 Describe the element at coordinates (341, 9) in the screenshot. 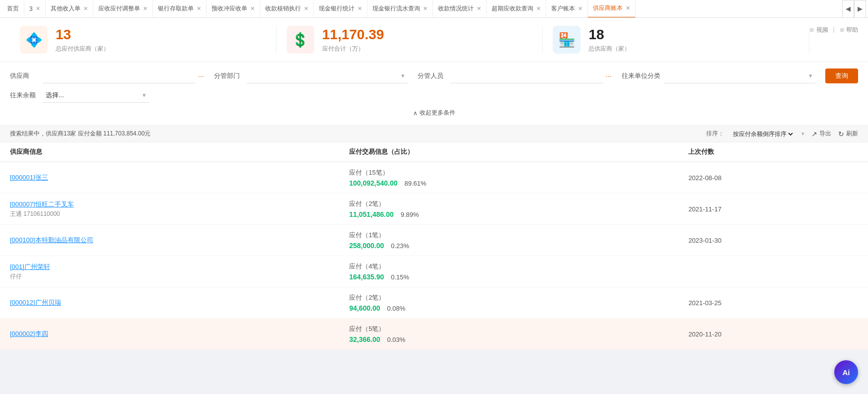

I see `nav-tab-cash-bank-stats: 现金银行统计 ✕` at that location.